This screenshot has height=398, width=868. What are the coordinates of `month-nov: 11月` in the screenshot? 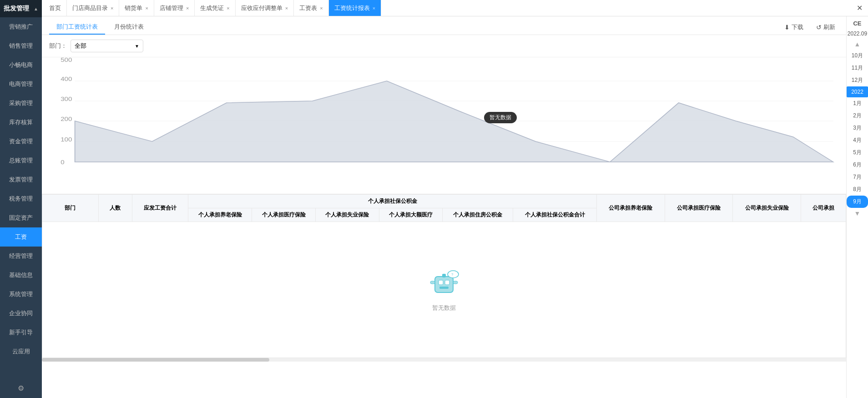 It's located at (857, 68).